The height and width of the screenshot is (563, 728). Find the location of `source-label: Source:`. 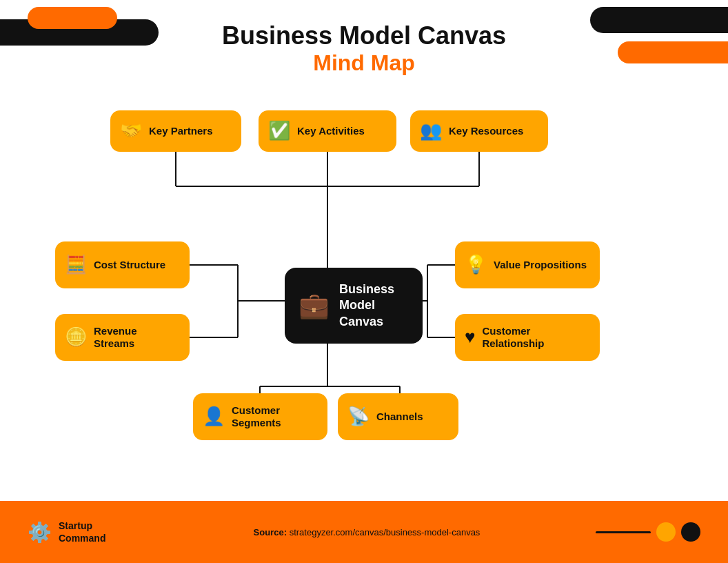

source-label: Source: is located at coordinates (270, 533).